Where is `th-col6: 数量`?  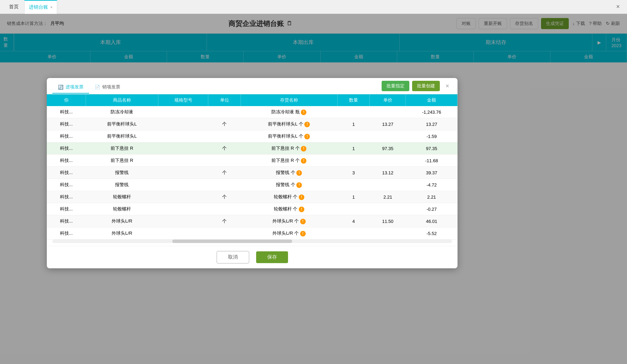 th-col6: 数量 is located at coordinates (354, 100).